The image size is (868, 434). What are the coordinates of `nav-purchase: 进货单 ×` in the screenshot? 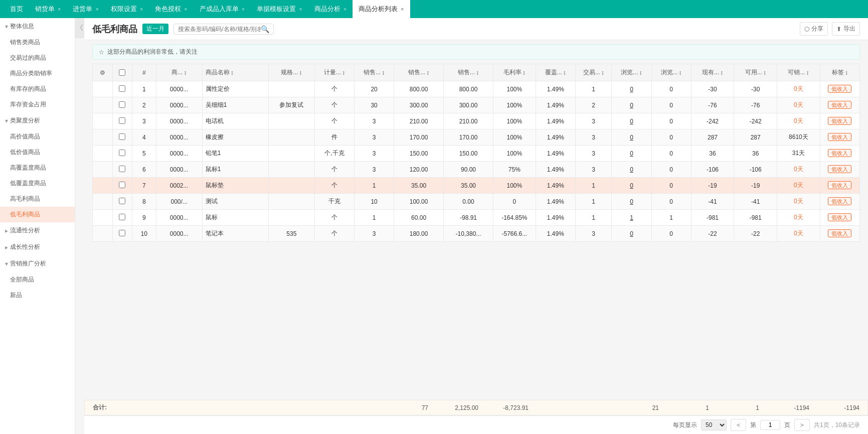 It's located at (85, 9).